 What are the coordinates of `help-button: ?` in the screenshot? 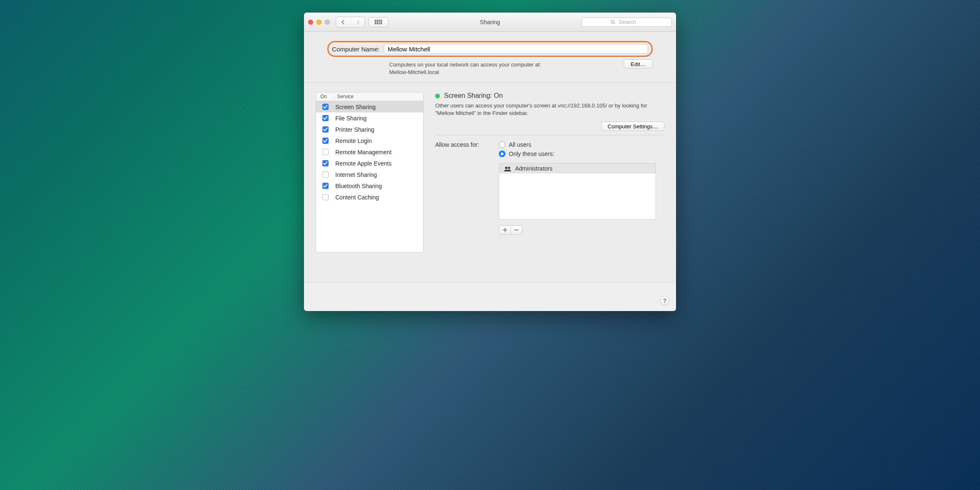 It's located at (665, 301).